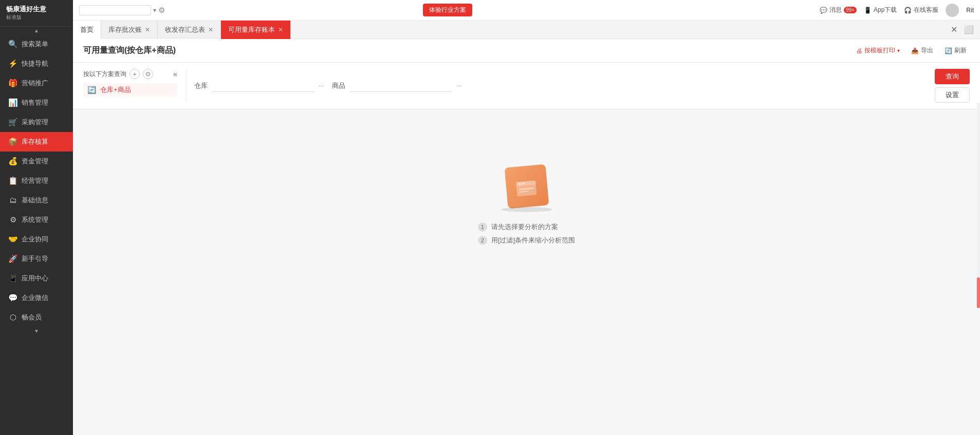  What do you see at coordinates (13, 239) in the screenshot?
I see `handshake-icon: 🤝` at bounding box center [13, 239].